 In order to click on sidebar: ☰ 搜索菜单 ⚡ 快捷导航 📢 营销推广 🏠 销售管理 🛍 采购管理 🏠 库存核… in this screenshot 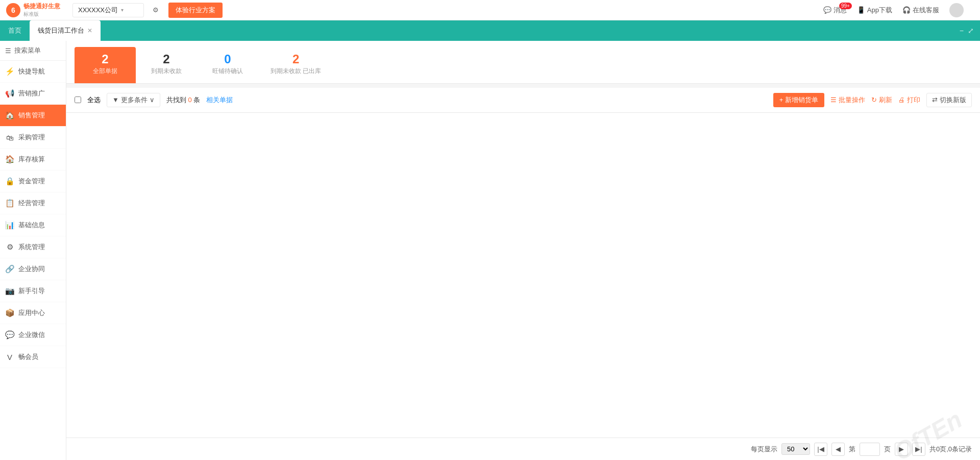, I will do `click(33, 250)`.